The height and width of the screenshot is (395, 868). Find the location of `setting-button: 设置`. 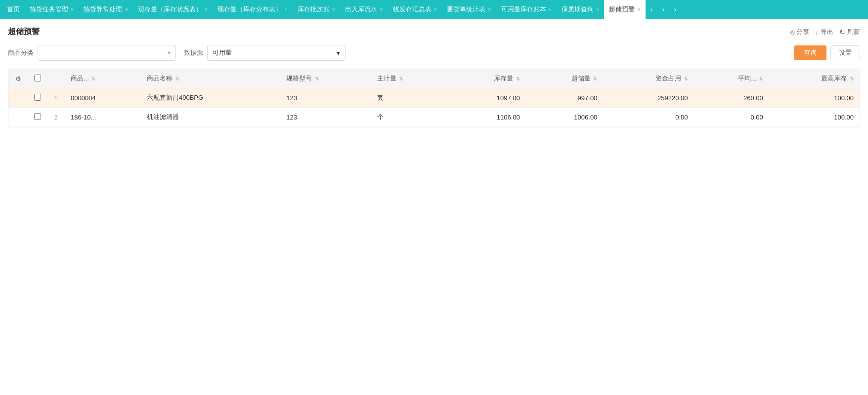

setting-button: 设置 is located at coordinates (845, 53).